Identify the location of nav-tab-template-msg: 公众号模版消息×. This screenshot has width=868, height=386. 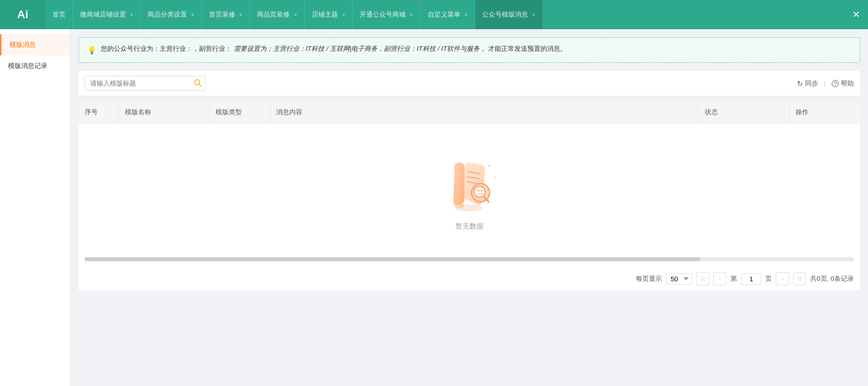
(509, 15).